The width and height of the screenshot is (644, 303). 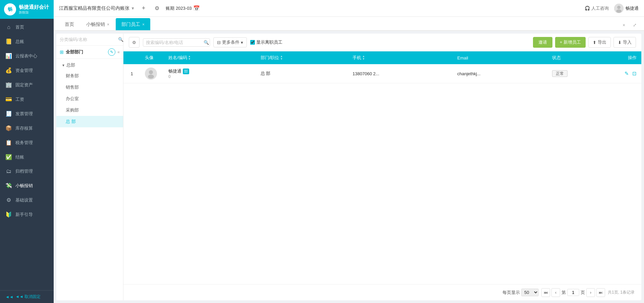 I want to click on column-settings-button: ⚙, so click(x=134, y=42).